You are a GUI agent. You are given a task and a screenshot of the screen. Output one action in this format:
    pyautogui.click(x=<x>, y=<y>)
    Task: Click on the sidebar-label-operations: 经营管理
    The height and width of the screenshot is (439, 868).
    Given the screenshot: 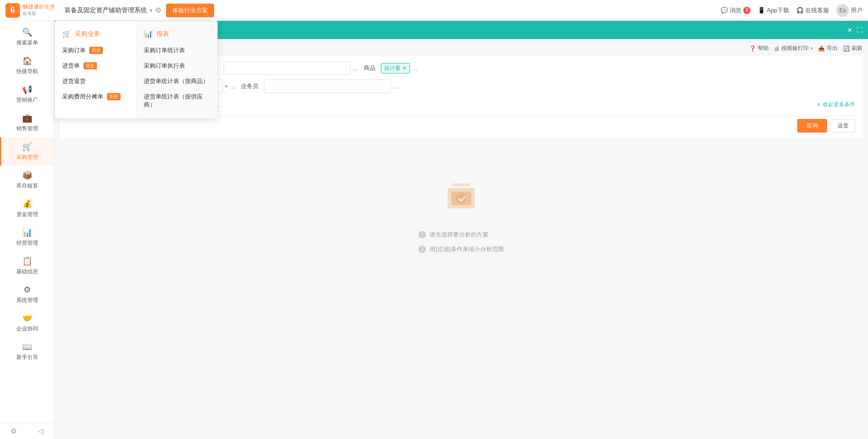 What is the action you would take?
    pyautogui.click(x=27, y=243)
    